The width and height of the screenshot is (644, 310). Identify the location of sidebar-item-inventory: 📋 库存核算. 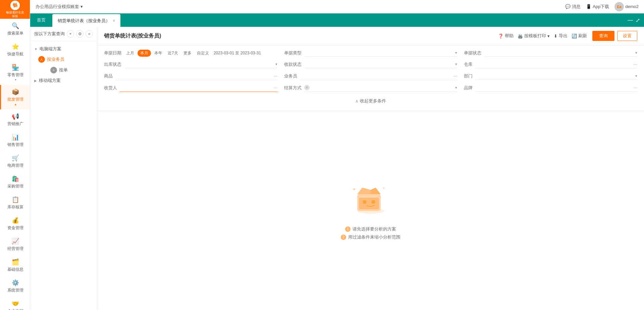
(15, 203).